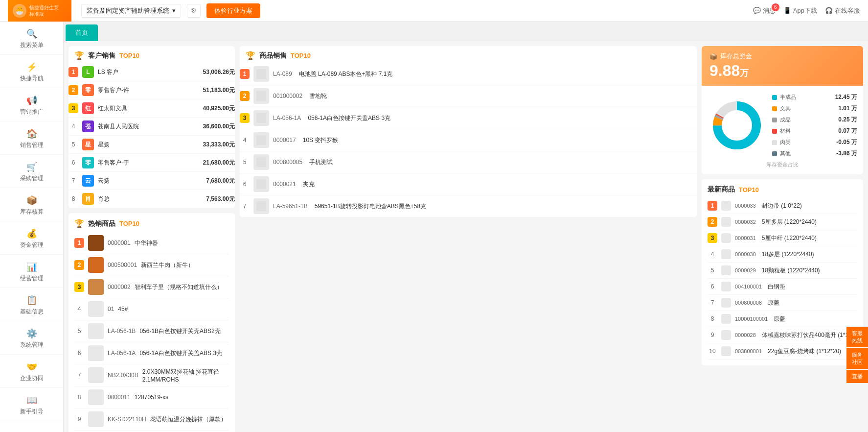 This screenshot has height=432, width=868. What do you see at coordinates (129, 56) in the screenshot?
I see `customer-sales-top10: TOP10` at bounding box center [129, 56].